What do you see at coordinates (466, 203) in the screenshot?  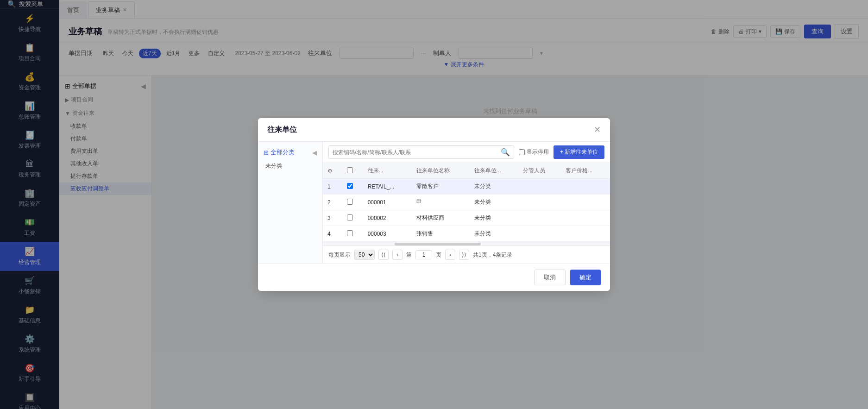 I see `modal-right-panel: 🔍 显示停用 + 新增往来单位 ⚙` at bounding box center [466, 203].